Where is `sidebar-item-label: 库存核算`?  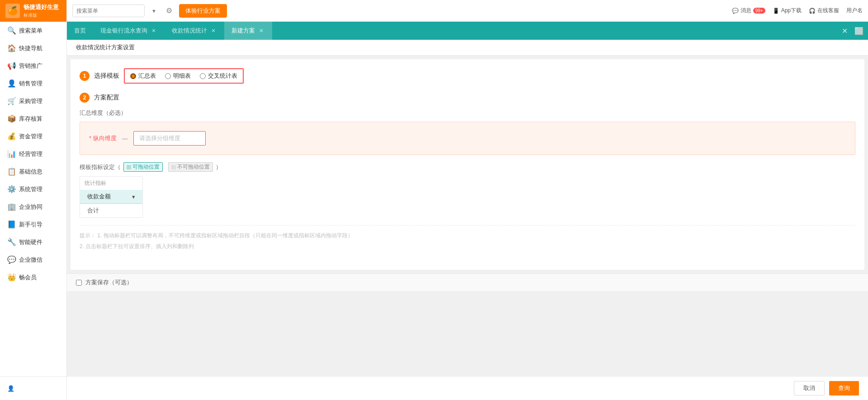 sidebar-item-label: 库存核算 is located at coordinates (31, 119).